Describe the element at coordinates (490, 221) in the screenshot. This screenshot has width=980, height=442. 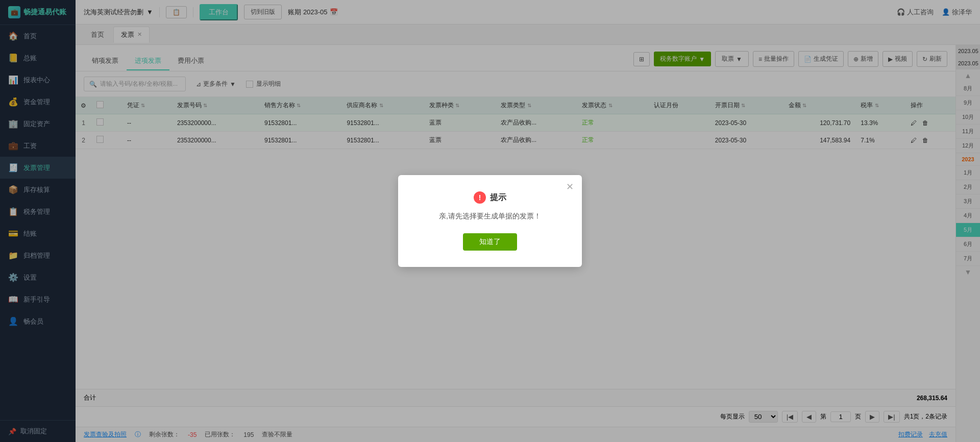
I see `modal-dialog: ✕ ! 提示 亲,请先选择要生成单据的发票！ 知道了` at that location.